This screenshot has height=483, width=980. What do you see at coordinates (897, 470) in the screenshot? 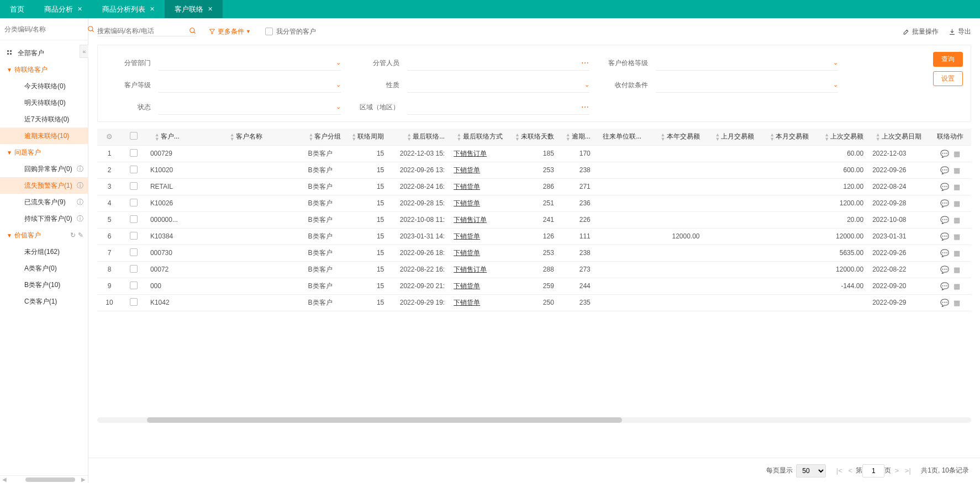
I see `page-next-button: >` at bounding box center [897, 470].